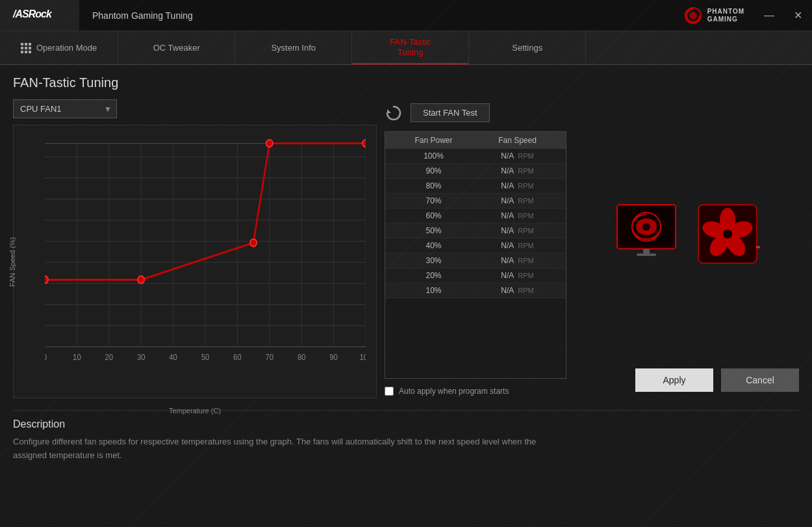 This screenshot has height=527, width=812. I want to click on svg-text: 90, so click(334, 357).